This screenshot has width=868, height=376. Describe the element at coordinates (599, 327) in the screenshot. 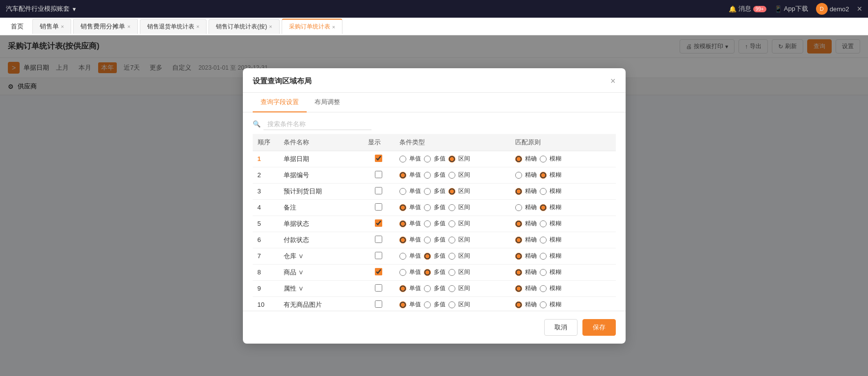

I see `save-button: 保存` at that location.